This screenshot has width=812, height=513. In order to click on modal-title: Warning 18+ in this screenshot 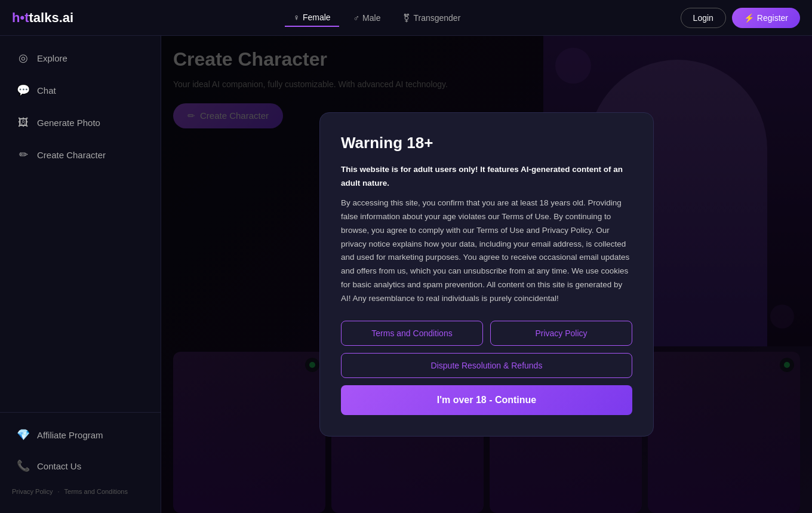, I will do `click(487, 143)`.